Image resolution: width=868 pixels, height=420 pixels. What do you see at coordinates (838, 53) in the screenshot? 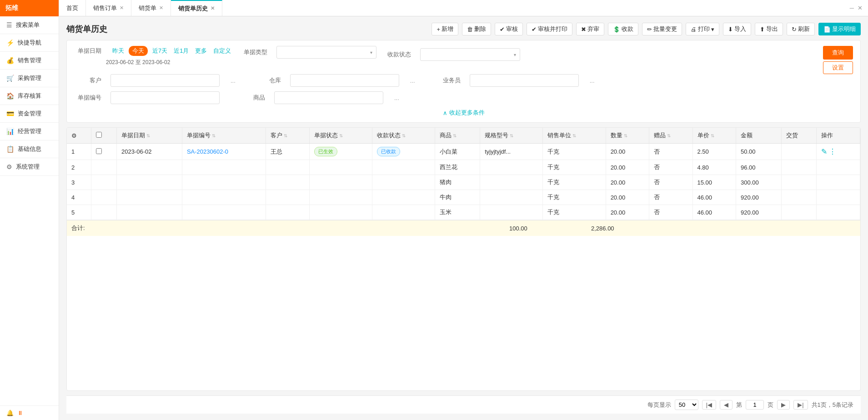
I see `query-button: 查询` at bounding box center [838, 53].